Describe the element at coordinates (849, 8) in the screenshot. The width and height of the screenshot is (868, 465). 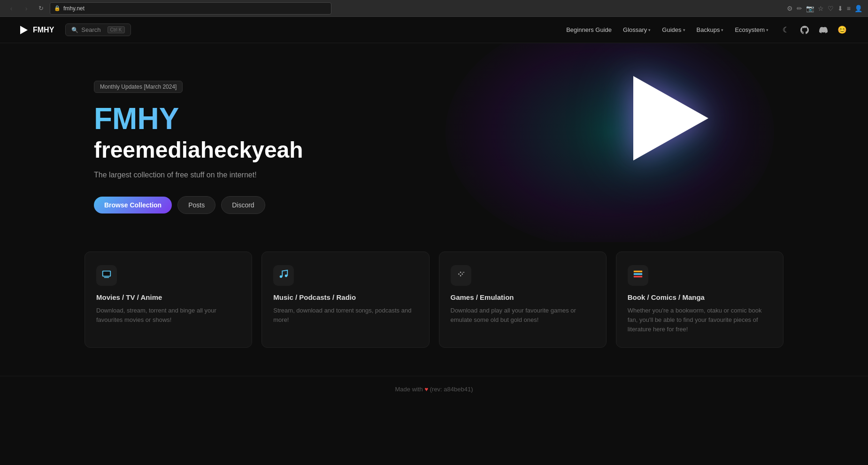
I see `tool-icon-7: ≡` at that location.